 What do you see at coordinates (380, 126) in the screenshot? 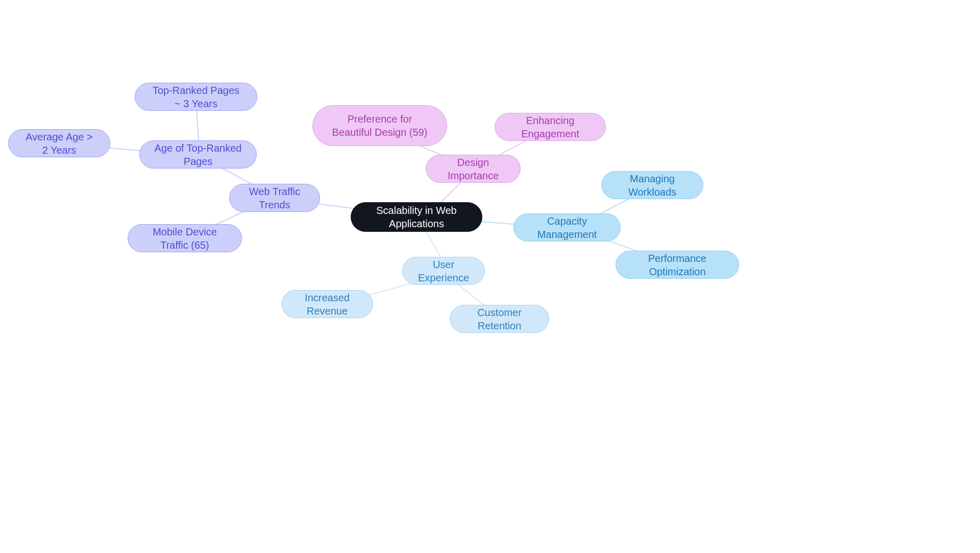
I see `node-preference-beautiful-design: Preference for Beautiful Design (59)` at bounding box center [380, 126].